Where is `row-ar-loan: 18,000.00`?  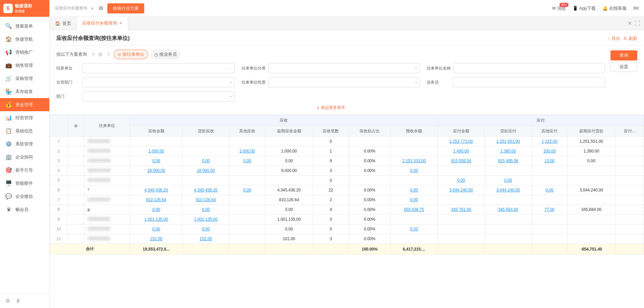 row-ar-loan: 18,000.00 is located at coordinates (206, 171).